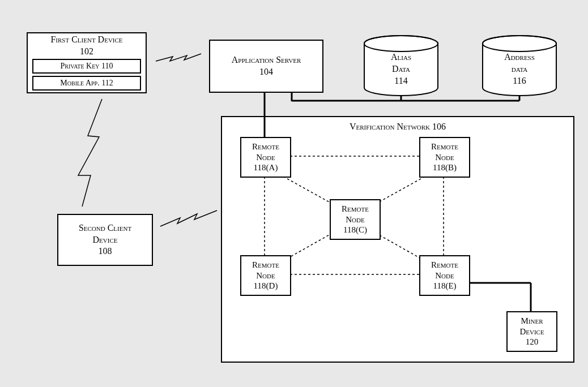 The height and width of the screenshot is (387, 588). Describe the element at coordinates (178, 59) in the screenshot. I see `lightning-first-to-appserver` at that location.